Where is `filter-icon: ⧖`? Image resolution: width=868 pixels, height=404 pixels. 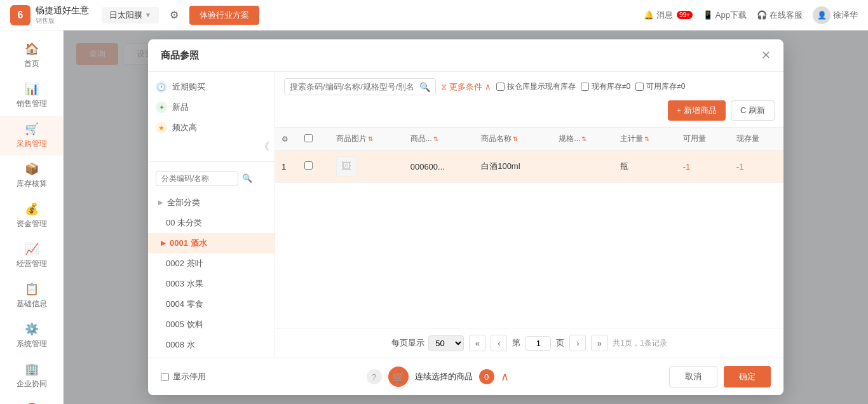
filter-icon: ⧖ is located at coordinates (444, 87).